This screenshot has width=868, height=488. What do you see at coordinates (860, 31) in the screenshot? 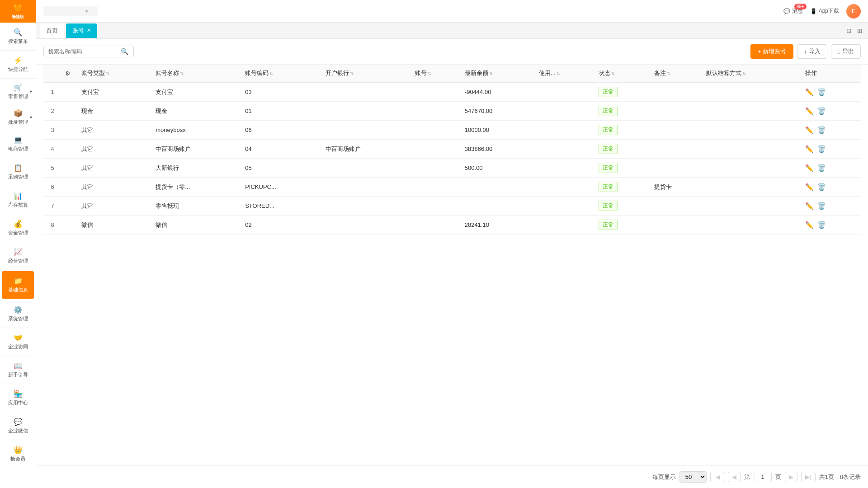
I see `tab-maximize-button: ⊞` at bounding box center [860, 31].